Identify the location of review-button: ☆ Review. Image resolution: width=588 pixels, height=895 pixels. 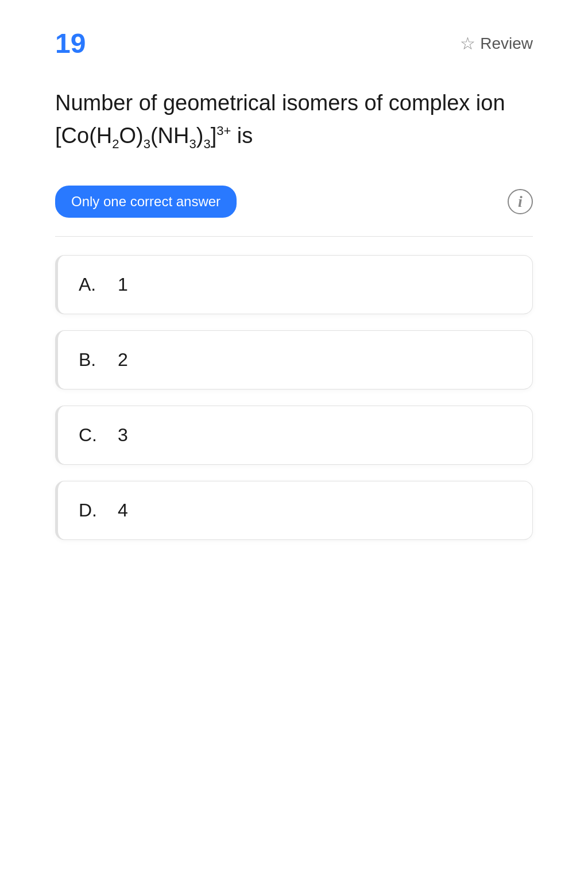
(496, 44).